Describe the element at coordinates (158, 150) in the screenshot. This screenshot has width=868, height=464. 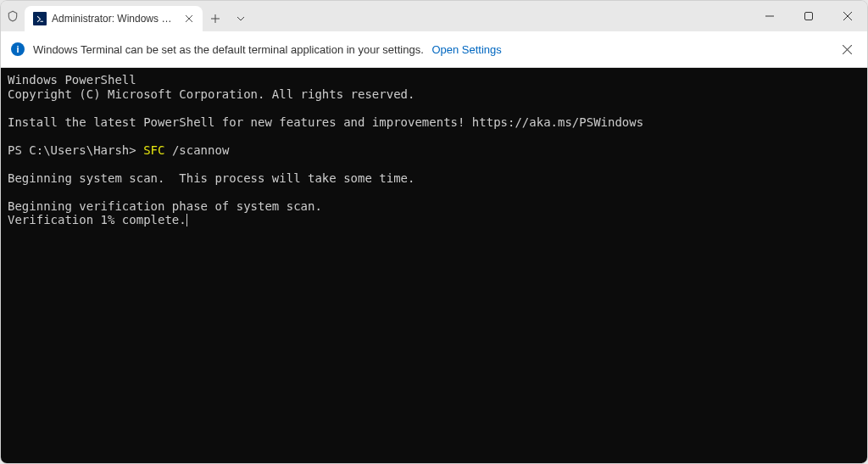
I see `terminal-command: SFC` at that location.